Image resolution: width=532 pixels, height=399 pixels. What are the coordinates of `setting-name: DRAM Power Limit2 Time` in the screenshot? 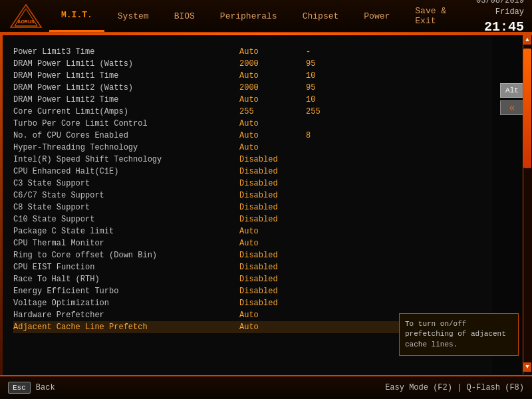 It's located at (126, 100).